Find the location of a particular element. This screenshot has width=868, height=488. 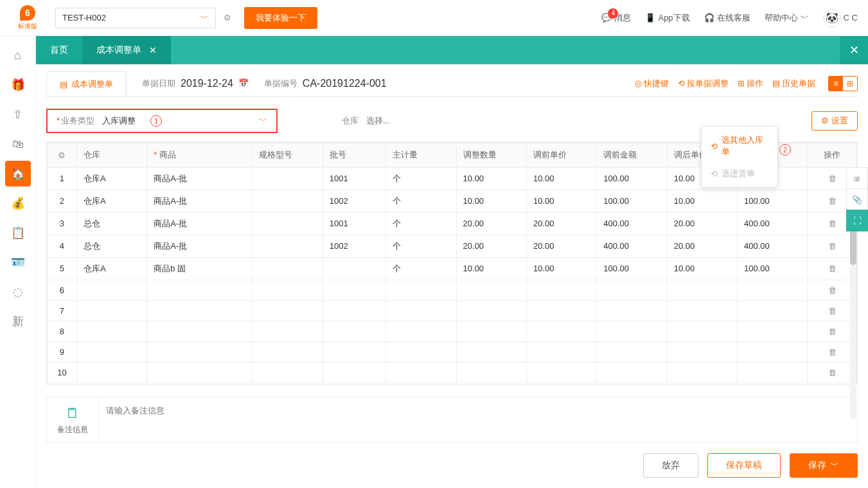

view-grid-button: ⊞ is located at coordinates (850, 84).